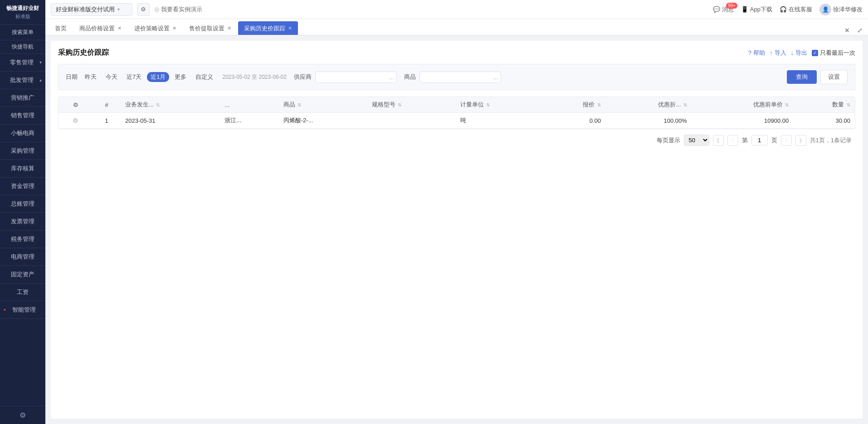 Image resolution: width=868 pixels, height=424 pixels. Describe the element at coordinates (685, 105) in the screenshot. I see `sort-icon-discount: ⇅` at that location.